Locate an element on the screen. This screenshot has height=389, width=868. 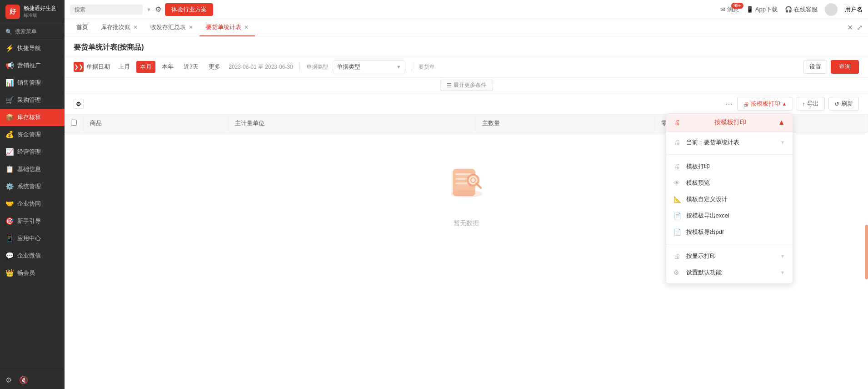
sidebar-item-member: 👑 畅会员 is located at coordinates (32, 273).